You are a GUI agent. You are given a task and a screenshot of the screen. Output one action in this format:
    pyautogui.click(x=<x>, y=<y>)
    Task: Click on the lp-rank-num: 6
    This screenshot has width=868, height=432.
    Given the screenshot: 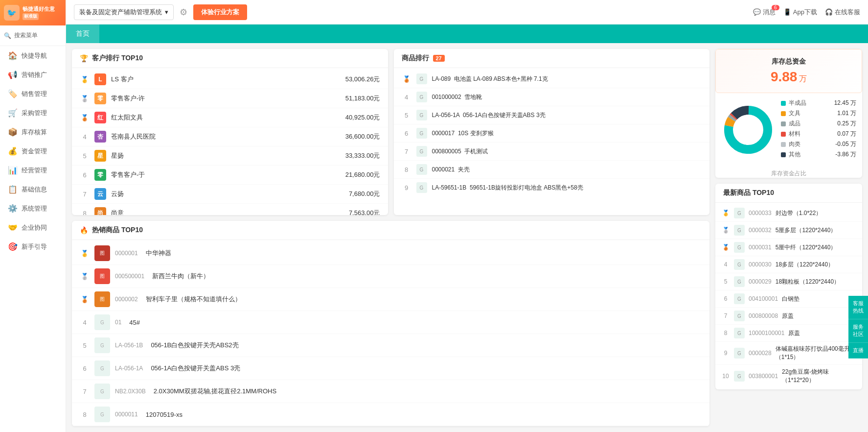 What is the action you would take?
    pyautogui.click(x=726, y=299)
    